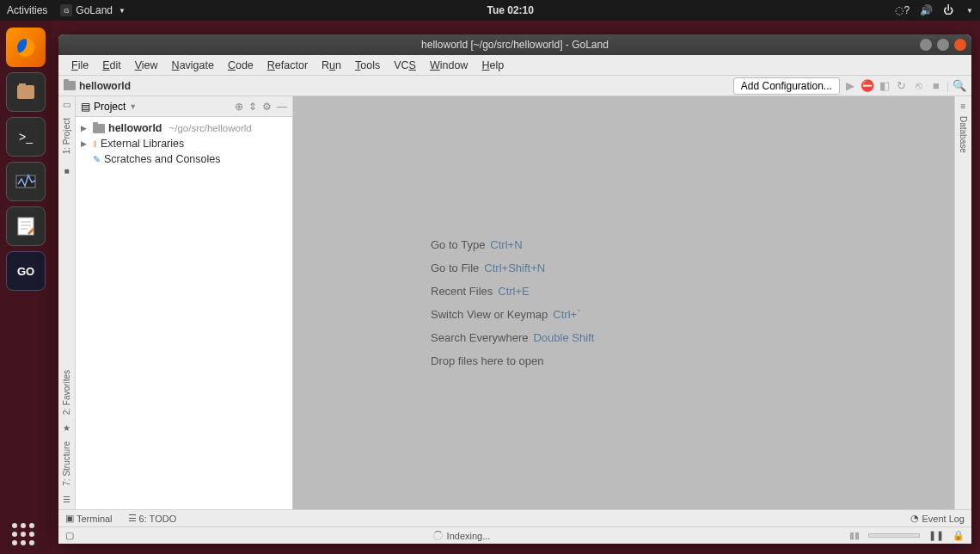 The height and width of the screenshot is (554, 980). Describe the element at coordinates (787, 86) in the screenshot. I see `add-configuration-button: Add Configuration...` at that location.